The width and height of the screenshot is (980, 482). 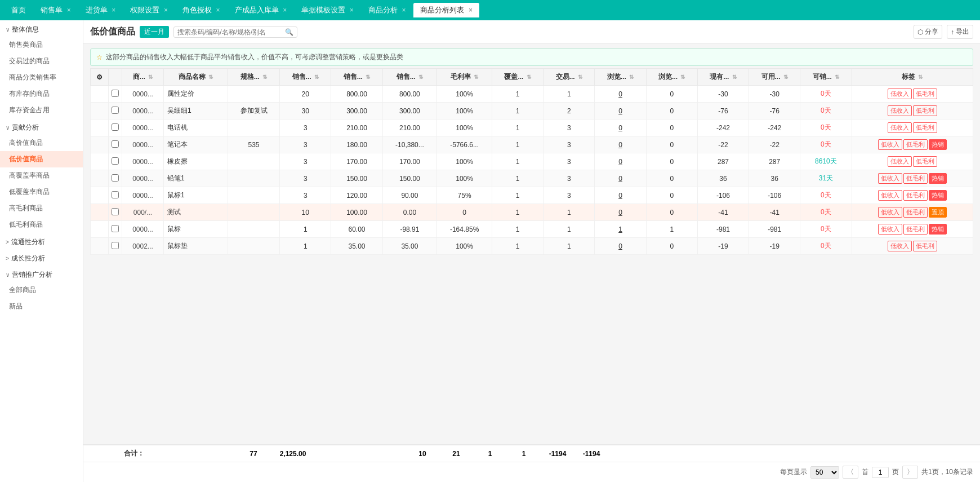 I want to click on nav-home: 首页, so click(x=19, y=10).